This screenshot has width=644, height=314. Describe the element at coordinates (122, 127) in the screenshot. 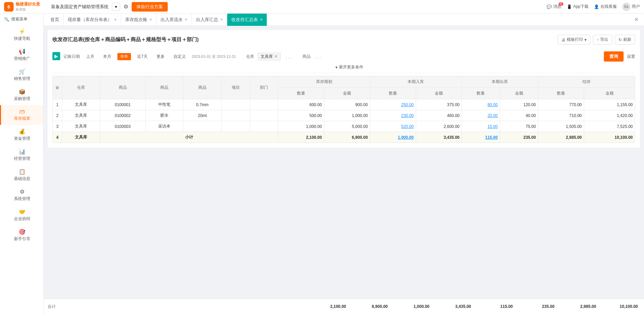

I see `row-code: 0100003` at that location.